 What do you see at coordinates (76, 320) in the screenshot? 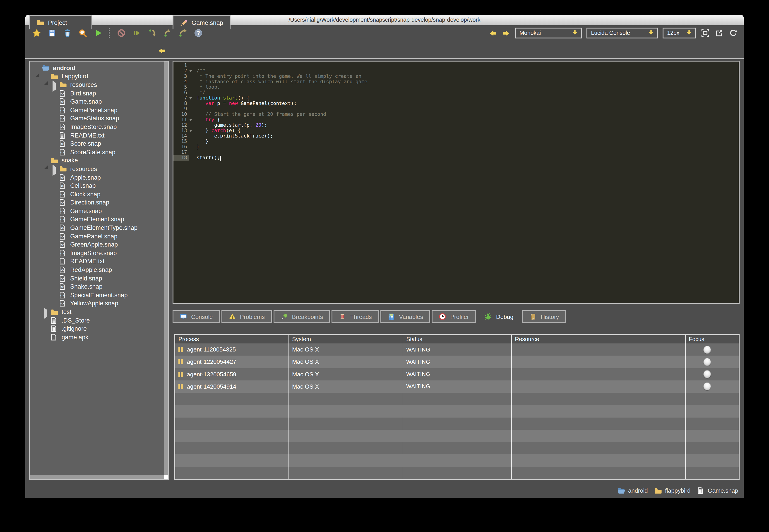
I see `tree-item-label: .DS_Store` at bounding box center [76, 320].